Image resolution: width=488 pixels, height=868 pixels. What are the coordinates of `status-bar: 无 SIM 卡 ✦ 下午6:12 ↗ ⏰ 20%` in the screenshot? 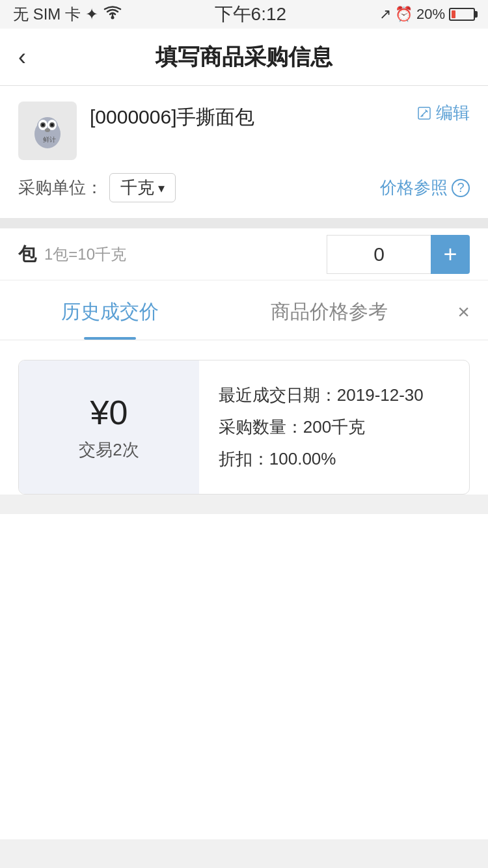 It's located at (244, 14).